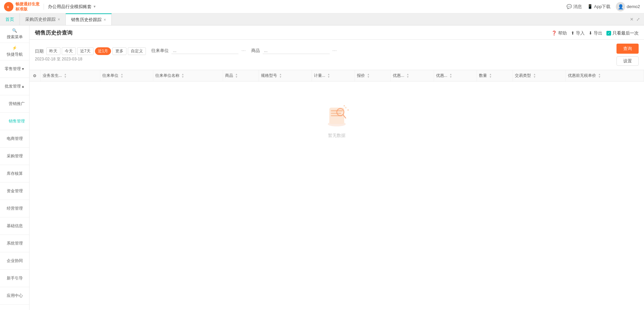 This screenshot has width=644, height=310. I want to click on filter-bar: 日期 昨天 今天 近7天 近1月 更多 自定义 2023-02-18 至 202…, so click(337, 55).